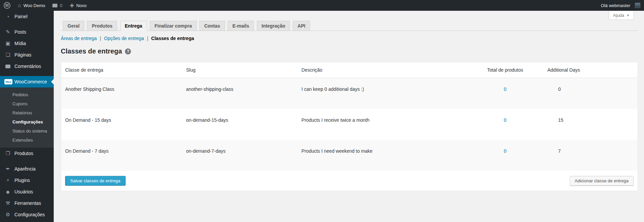 The width and height of the screenshot is (644, 222). What do you see at coordinates (350, 124) in the screenshot?
I see `table-row: On Demand - 15 days on-demand-15-days Pr…` at bounding box center [350, 124].